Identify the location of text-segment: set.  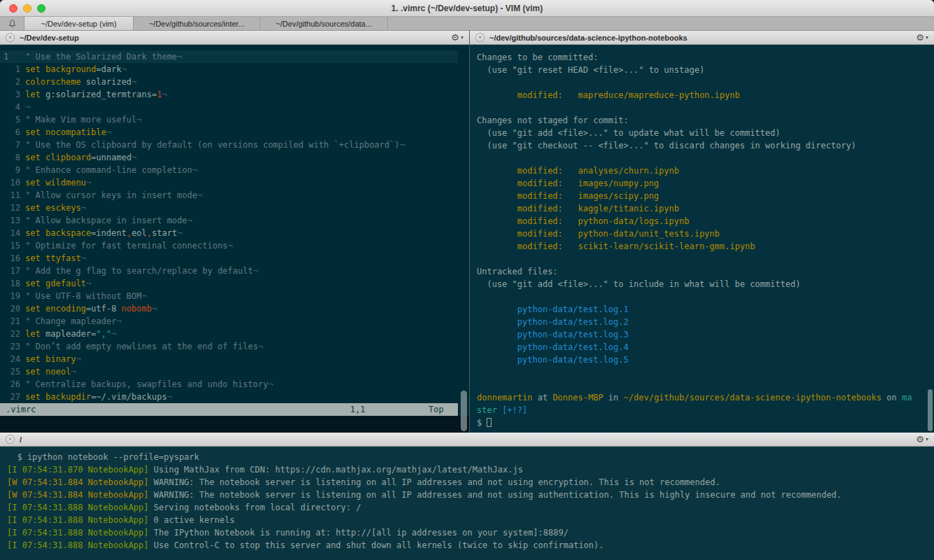
(33, 372).